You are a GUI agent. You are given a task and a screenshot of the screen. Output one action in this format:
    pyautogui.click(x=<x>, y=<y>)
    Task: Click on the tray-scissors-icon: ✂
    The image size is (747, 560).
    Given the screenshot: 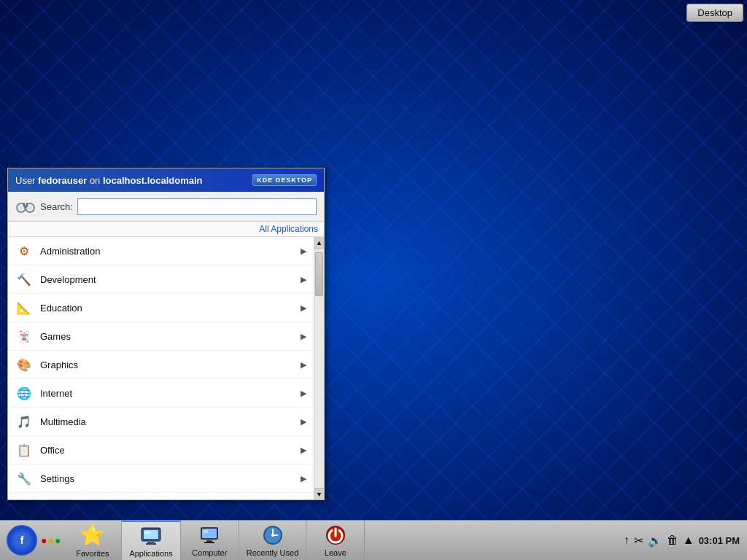 What is the action you would take?
    pyautogui.click(x=639, y=541)
    